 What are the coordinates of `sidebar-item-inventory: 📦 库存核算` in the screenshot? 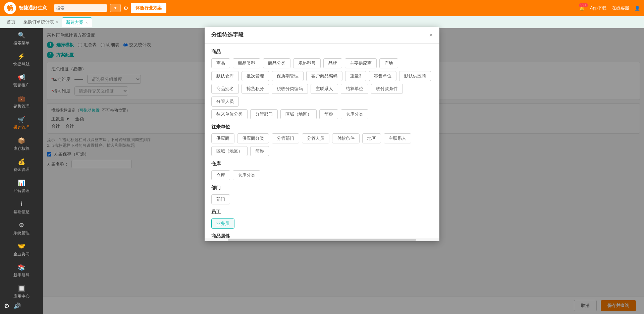 It's located at (21, 144).